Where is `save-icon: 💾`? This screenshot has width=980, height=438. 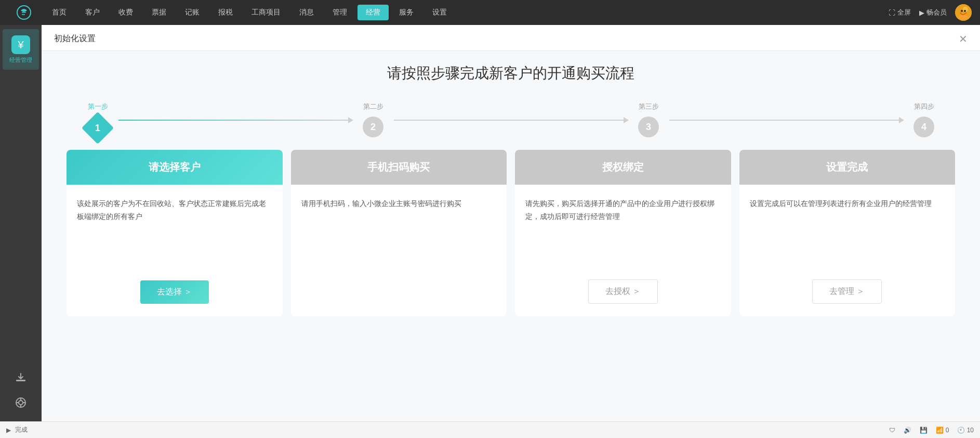 save-icon: 💾 is located at coordinates (924, 430).